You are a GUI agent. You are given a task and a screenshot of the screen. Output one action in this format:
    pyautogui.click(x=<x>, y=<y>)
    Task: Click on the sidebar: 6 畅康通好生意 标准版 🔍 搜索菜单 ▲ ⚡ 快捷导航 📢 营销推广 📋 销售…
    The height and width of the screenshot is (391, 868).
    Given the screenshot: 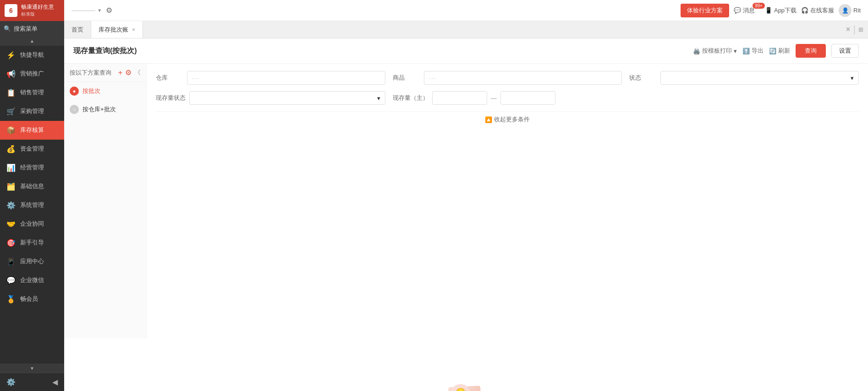 What is the action you would take?
    pyautogui.click(x=32, y=196)
    